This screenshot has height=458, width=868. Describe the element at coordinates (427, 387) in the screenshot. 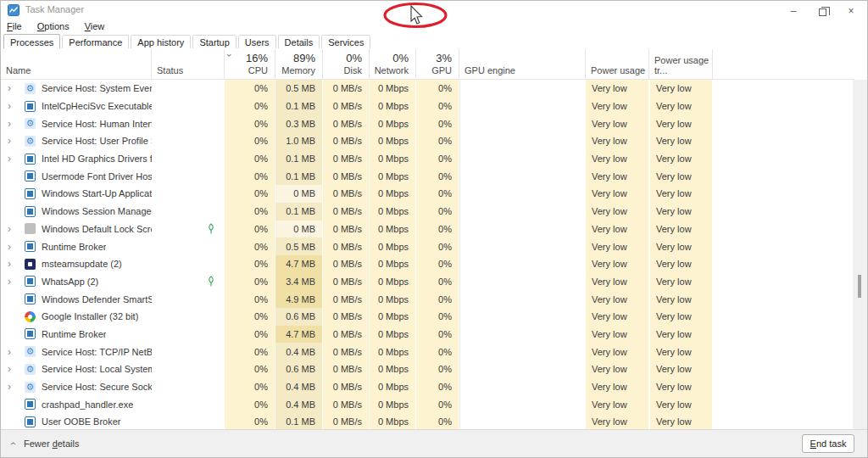

I see `process-row: › Service Host: Secure Socket Tun... 0% …` at that location.